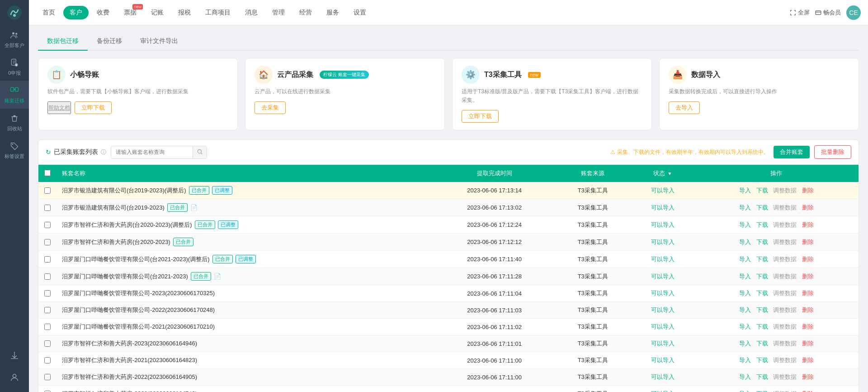 The width and height of the screenshot is (868, 392). I want to click on sidebar-item-recycle: 回收站, so click(14, 122).